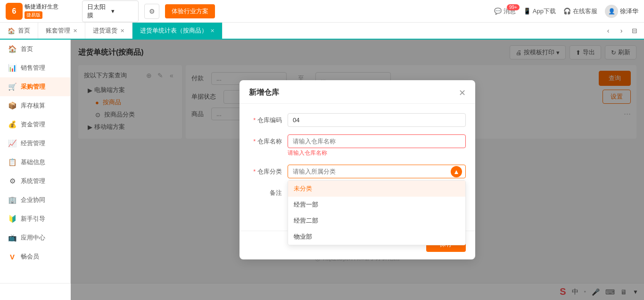  What do you see at coordinates (264, 92) in the screenshot?
I see `dialog-title: 新增仓库` at bounding box center [264, 92].